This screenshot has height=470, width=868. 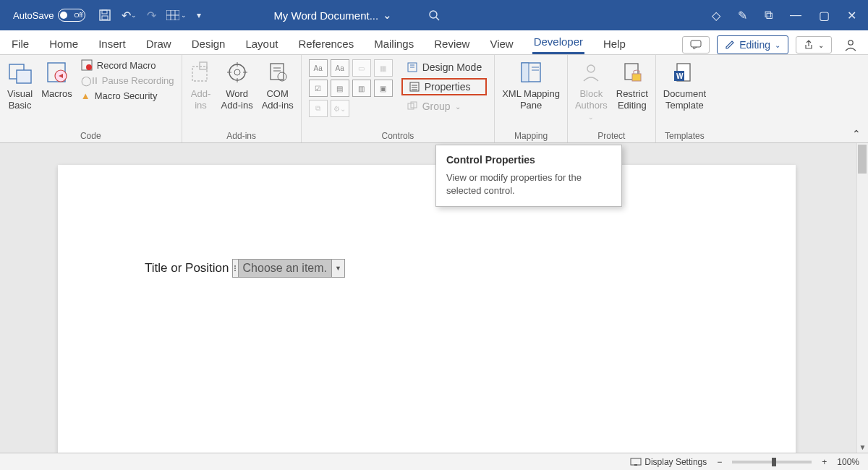 I want to click on wand-icon: ✎, so click(x=742, y=16).